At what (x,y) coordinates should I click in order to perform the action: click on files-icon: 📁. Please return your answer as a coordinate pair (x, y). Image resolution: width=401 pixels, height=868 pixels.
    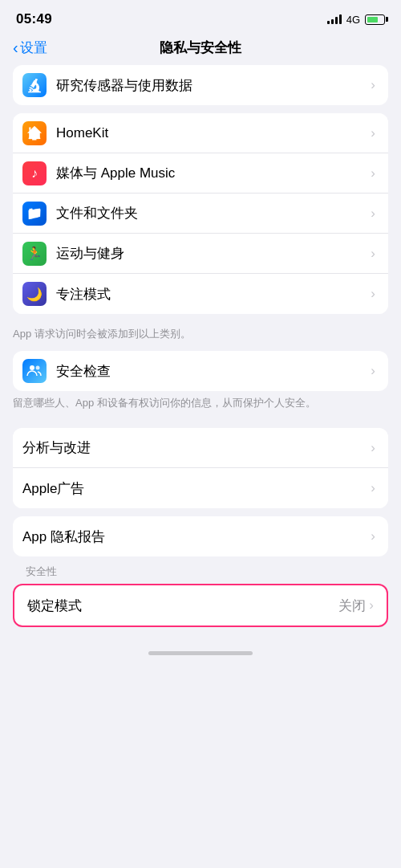
    Looking at the image, I should click on (34, 214).